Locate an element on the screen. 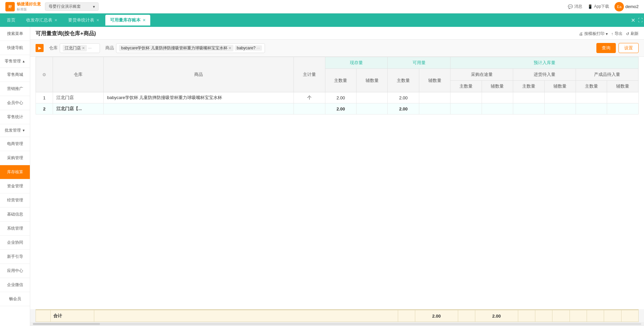 Image resolution: width=644 pixels, height=326 pixels. scrollbar-track is located at coordinates (337, 324).